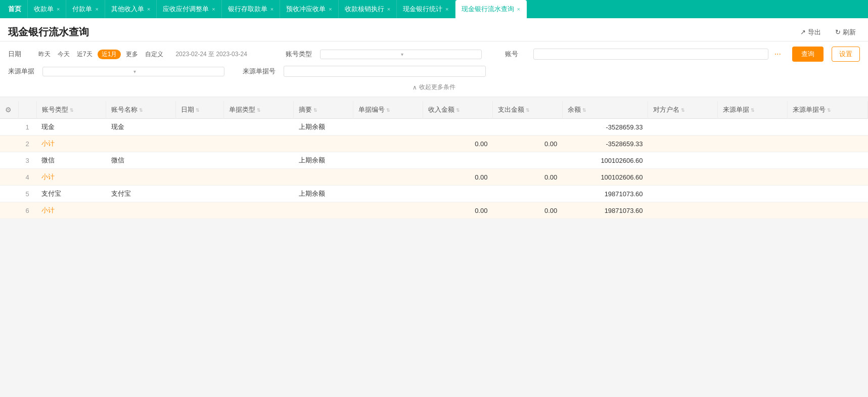  What do you see at coordinates (434, 210) in the screenshot?
I see `table-row: 6 小计 0.00 0.00 19871073.60` at bounding box center [434, 210].